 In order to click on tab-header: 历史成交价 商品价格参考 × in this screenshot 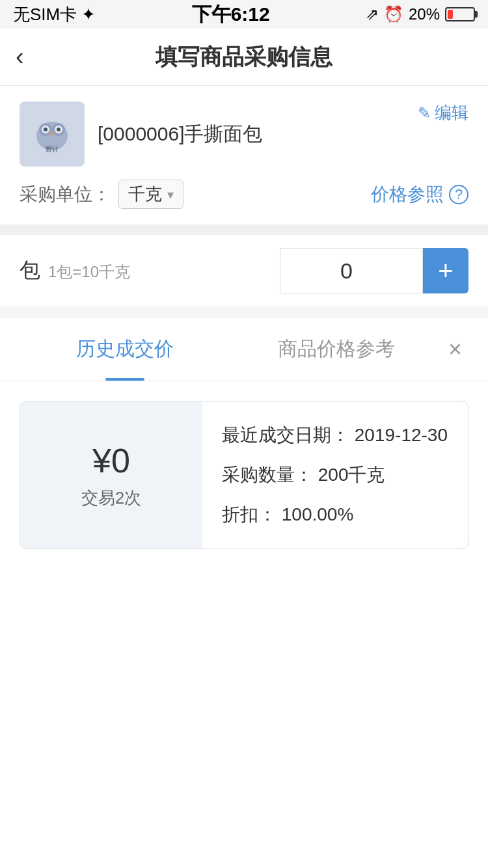, I will do `click(244, 349)`.